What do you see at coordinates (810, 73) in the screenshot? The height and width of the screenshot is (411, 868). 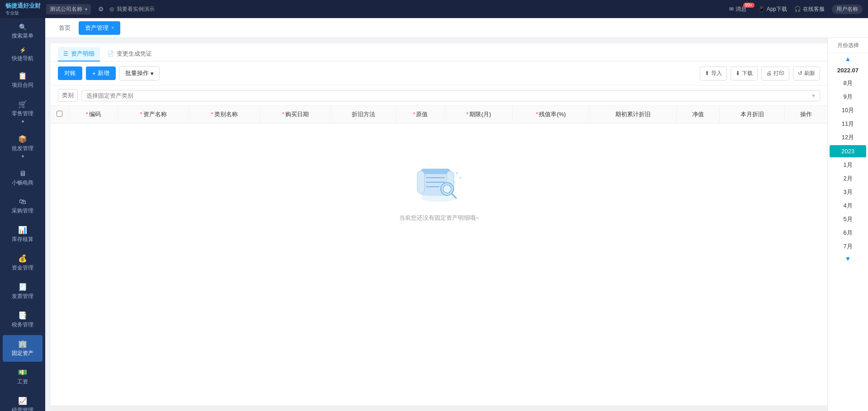 I see `refresh-label: 刷新` at bounding box center [810, 73].